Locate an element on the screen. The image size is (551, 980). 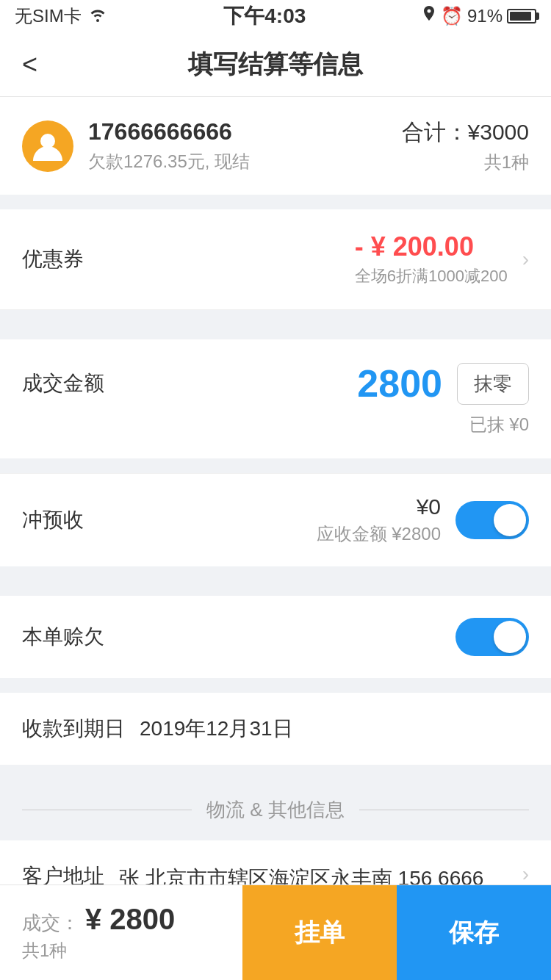
total-amount: 合计：¥3000 is located at coordinates (466, 132).